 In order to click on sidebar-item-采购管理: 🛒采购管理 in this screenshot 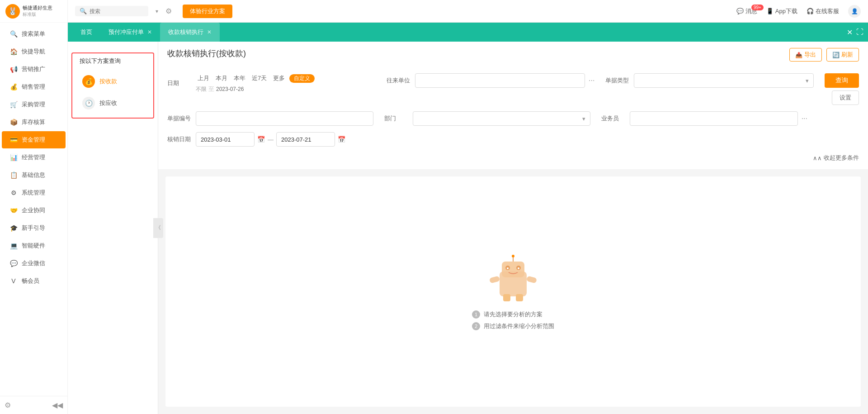, I will do `click(33, 105)`.